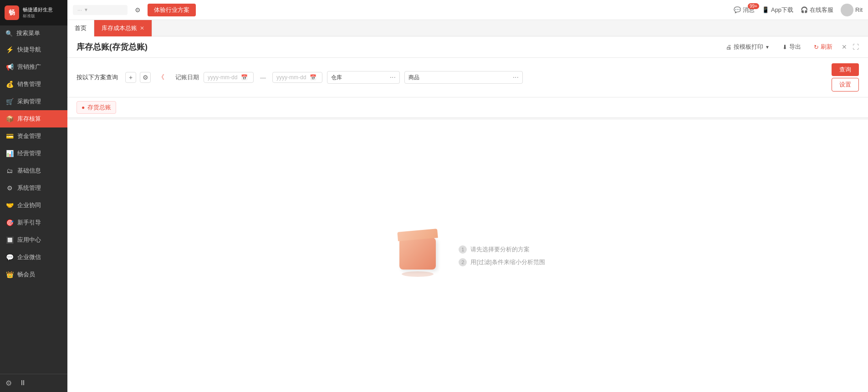 The width and height of the screenshot is (868, 392). Describe the element at coordinates (145, 77) in the screenshot. I see `filter-settings-button: ⚙` at that location.